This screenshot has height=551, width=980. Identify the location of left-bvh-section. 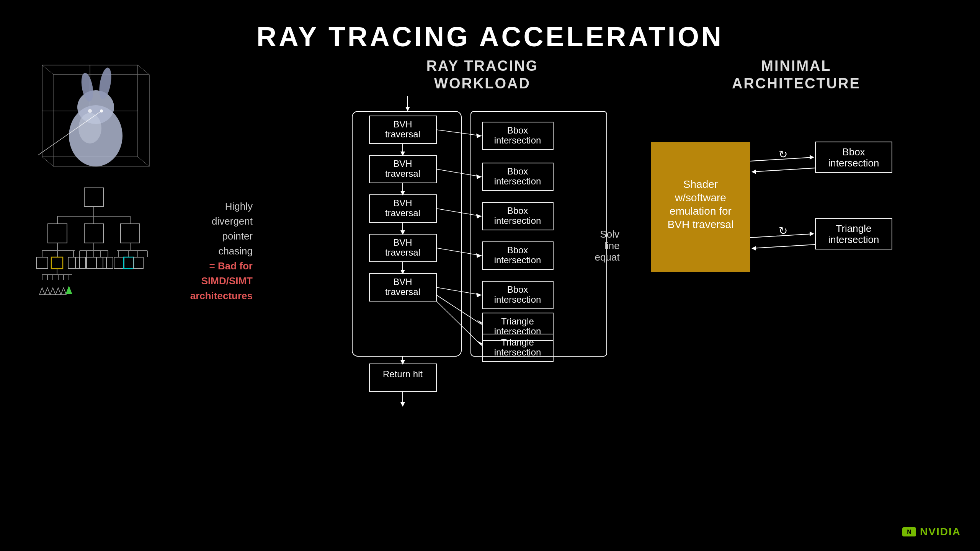
(96, 186).